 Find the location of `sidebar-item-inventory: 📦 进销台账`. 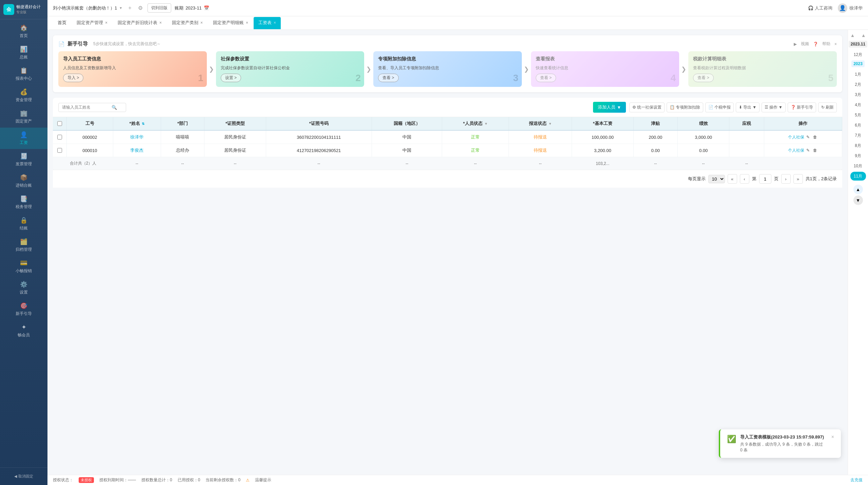

sidebar-item-inventory: 📦 进销台账 is located at coordinates (24, 181).